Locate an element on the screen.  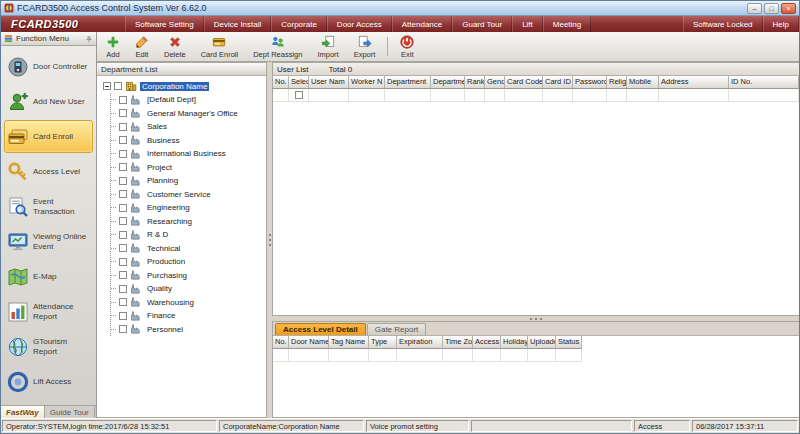
tree-node-warehousing: Warehousing is located at coordinates (188, 303).